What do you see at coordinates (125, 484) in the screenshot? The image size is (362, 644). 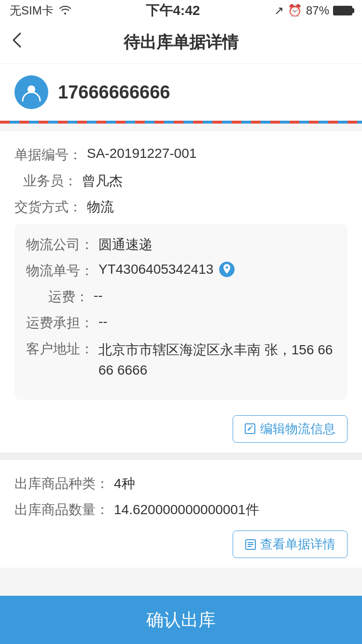 I see `goods-type-value: 4种` at bounding box center [125, 484].